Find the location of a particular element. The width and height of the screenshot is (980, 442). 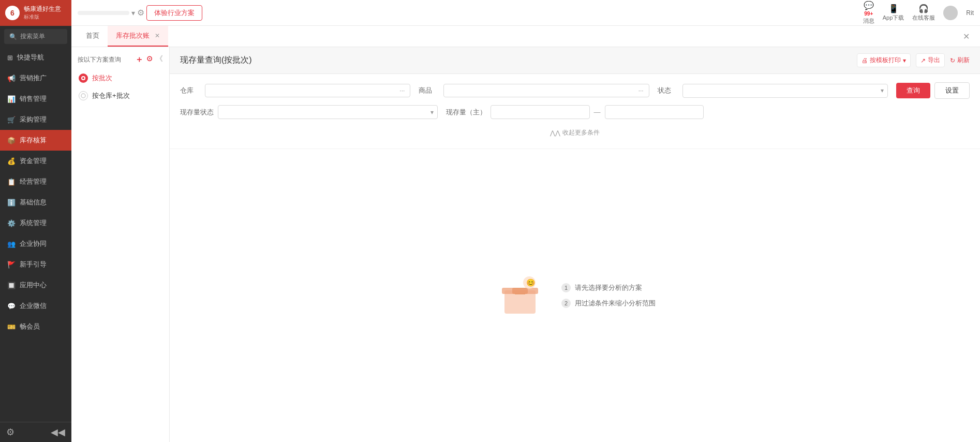

nav-label: 快捷导航 is located at coordinates (31, 57).